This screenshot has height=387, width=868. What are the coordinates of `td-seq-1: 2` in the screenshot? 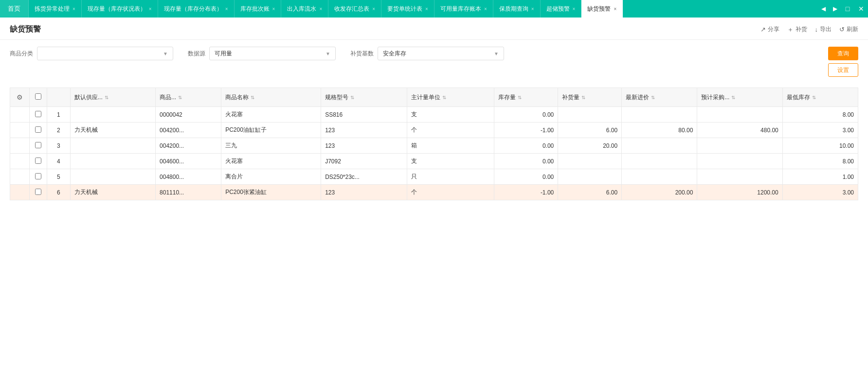 It's located at (59, 130).